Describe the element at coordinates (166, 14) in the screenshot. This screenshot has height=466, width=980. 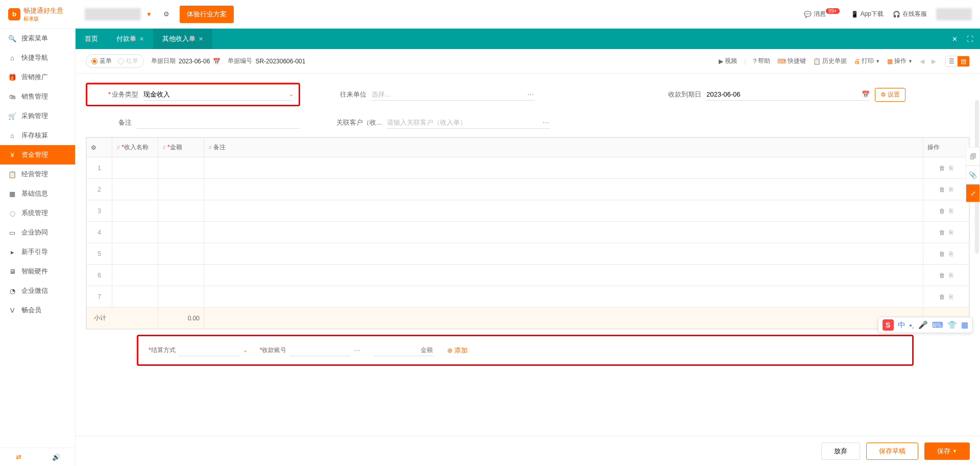
I see `gear-icon: ⚙` at that location.